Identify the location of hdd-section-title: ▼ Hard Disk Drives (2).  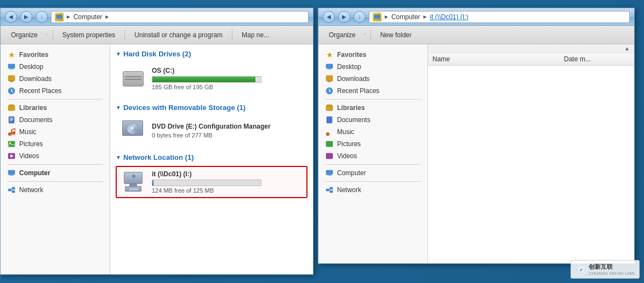
(212, 54).